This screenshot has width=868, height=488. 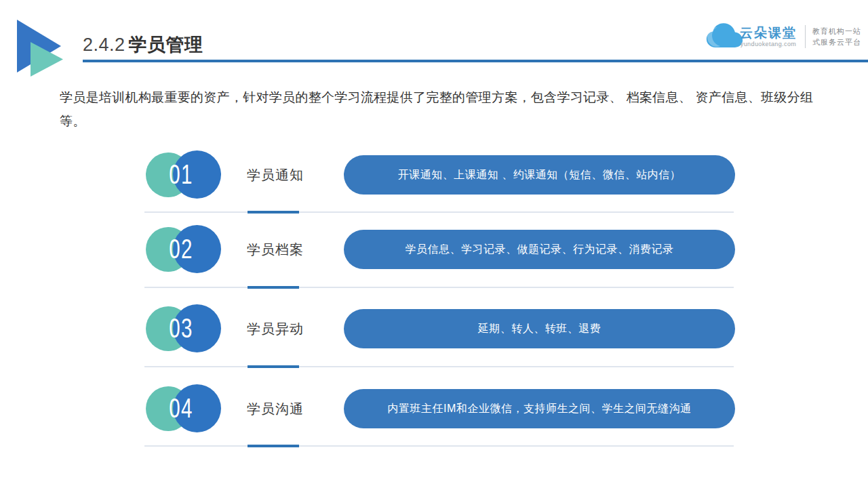 What do you see at coordinates (275, 175) in the screenshot?
I see `row-label: 学员通知` at bounding box center [275, 175].